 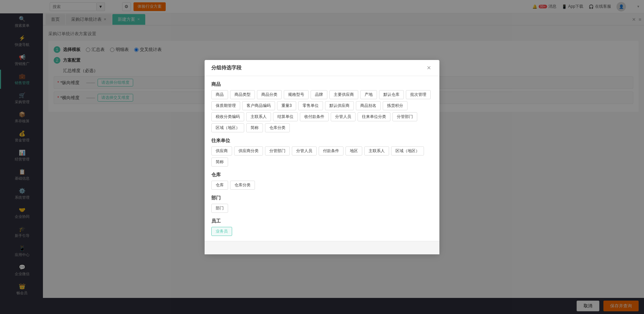 What do you see at coordinates (322, 107) in the screenshot?
I see `field-section-0: 商品商品商品类型商品分类规格型号品牌主要供应商产地默认仓库批次管理保质期管理客户…` at bounding box center [322, 107].